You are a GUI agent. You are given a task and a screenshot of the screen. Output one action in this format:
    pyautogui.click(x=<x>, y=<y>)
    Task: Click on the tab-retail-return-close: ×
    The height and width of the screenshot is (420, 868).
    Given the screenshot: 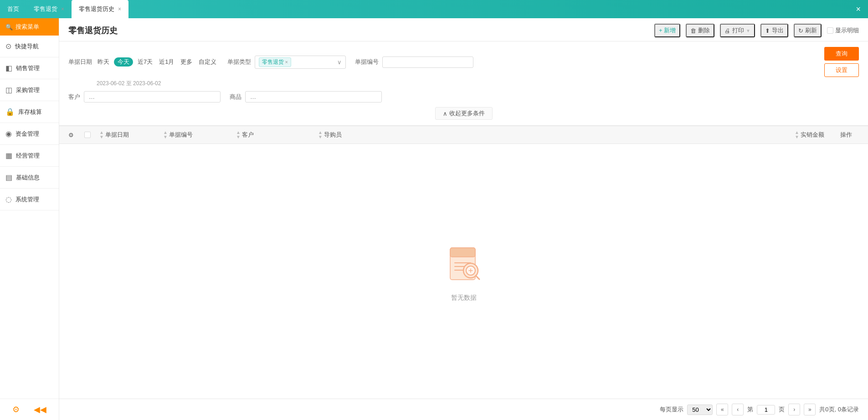 What is the action you would take?
    pyautogui.click(x=63, y=9)
    